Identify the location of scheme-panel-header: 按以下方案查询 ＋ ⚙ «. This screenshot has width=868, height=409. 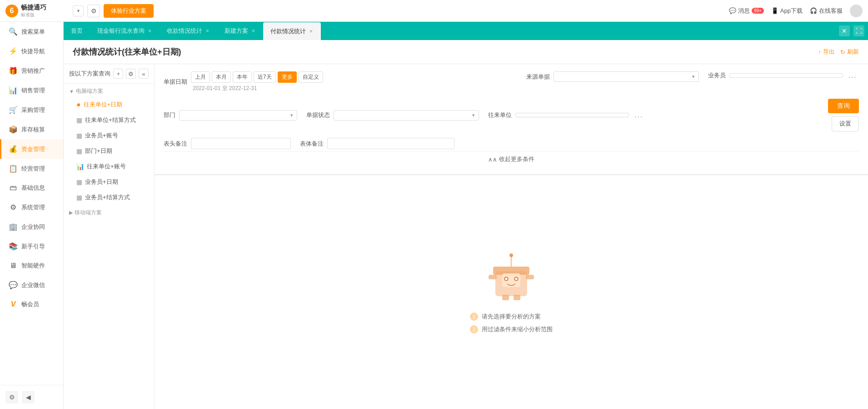
(109, 74).